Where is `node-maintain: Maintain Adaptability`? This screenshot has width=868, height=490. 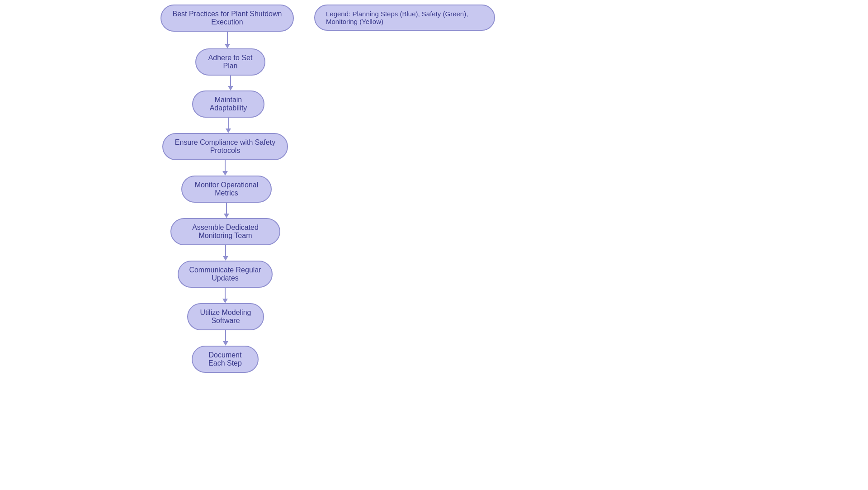
node-maintain: Maintain Adaptability is located at coordinates (228, 104).